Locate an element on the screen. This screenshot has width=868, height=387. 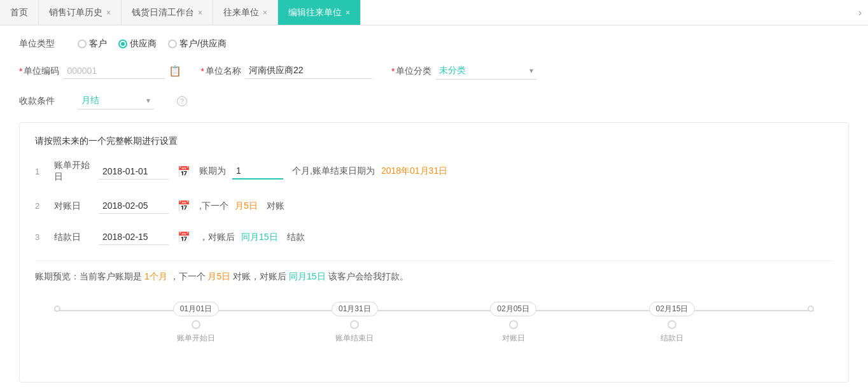
preview-part6: 该客户会给我打款。 is located at coordinates (368, 276).